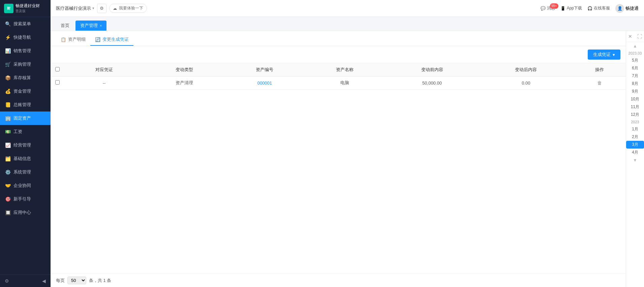 The height and width of the screenshot is (287, 644). I want to click on sidebar-item-inventory: 📦 库存核算, so click(25, 78).